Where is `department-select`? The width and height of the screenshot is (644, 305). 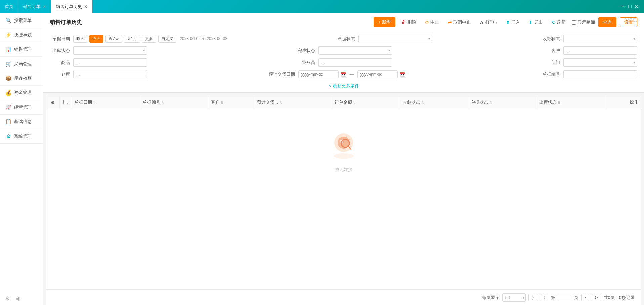 department-select is located at coordinates (600, 63).